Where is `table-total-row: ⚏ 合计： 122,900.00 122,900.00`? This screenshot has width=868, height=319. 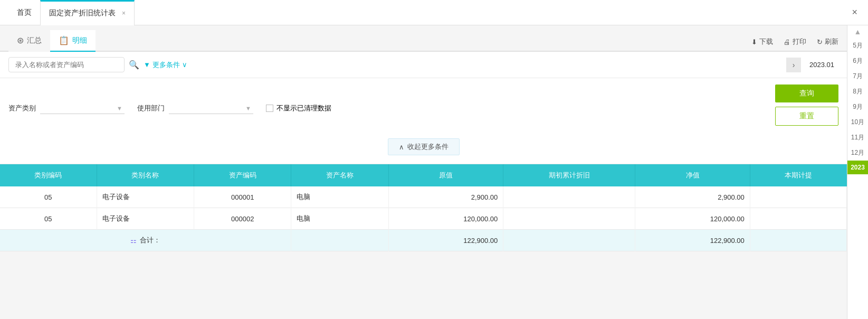 table-total-row: ⚏ 合计： 122,900.00 122,900.00 is located at coordinates (423, 241).